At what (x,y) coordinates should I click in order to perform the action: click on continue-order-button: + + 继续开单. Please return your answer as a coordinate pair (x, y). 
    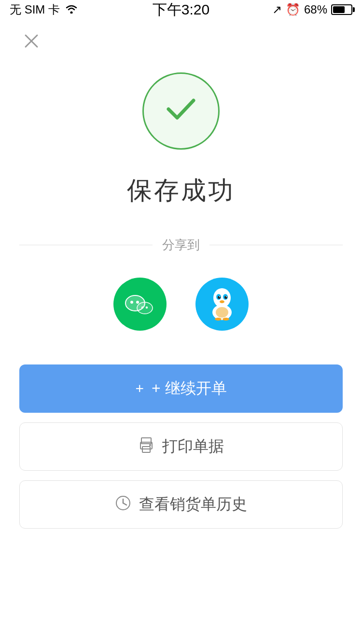
    Looking at the image, I should click on (181, 389).